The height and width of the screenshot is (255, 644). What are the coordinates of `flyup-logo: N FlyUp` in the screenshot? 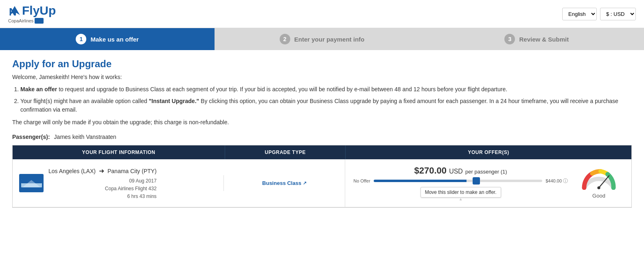 It's located at (32, 11).